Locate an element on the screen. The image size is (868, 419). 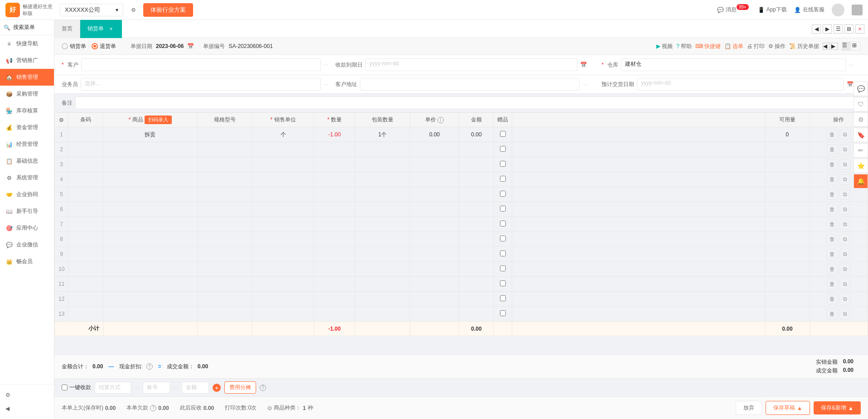
sidebar-item-guide: 📖 新手引导 is located at coordinates (27, 211).